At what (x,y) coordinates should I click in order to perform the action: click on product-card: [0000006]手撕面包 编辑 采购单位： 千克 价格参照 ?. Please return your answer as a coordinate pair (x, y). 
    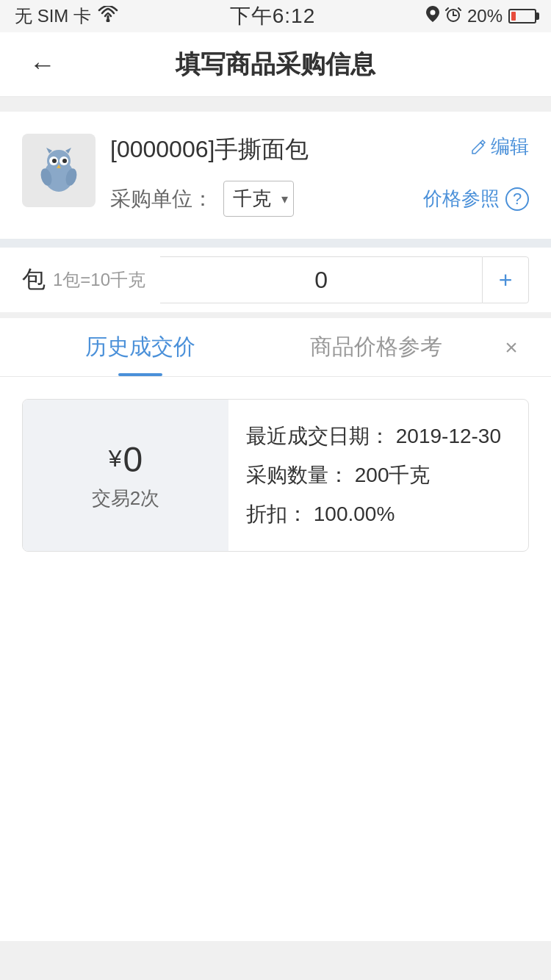
    Looking at the image, I should click on (276, 175).